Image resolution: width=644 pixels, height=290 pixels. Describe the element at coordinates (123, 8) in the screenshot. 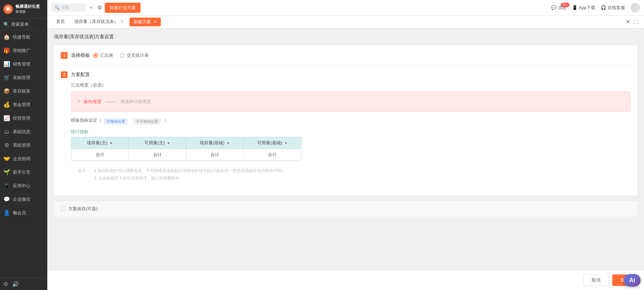

I see `industry-btn: 体验行业方案` at that location.